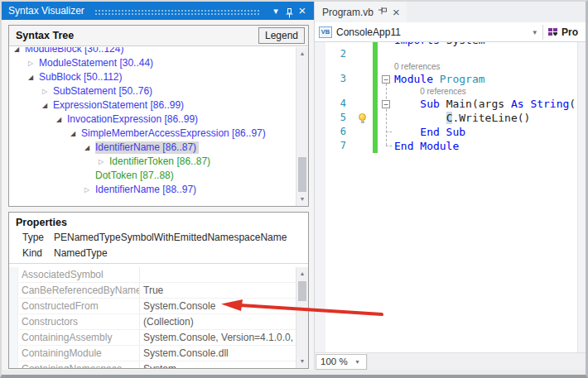  I want to click on tree-node: ◢SubBlock [50..112), so click(152, 78).